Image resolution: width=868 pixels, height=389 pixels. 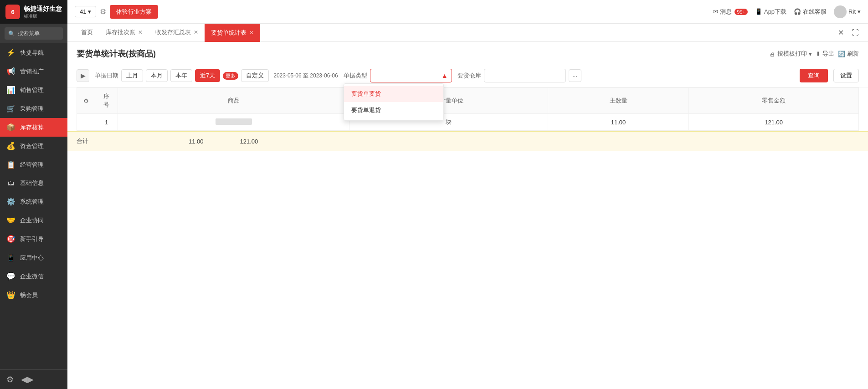 What do you see at coordinates (11, 128) in the screenshot?
I see `inventory-icon: 📦` at bounding box center [11, 128].